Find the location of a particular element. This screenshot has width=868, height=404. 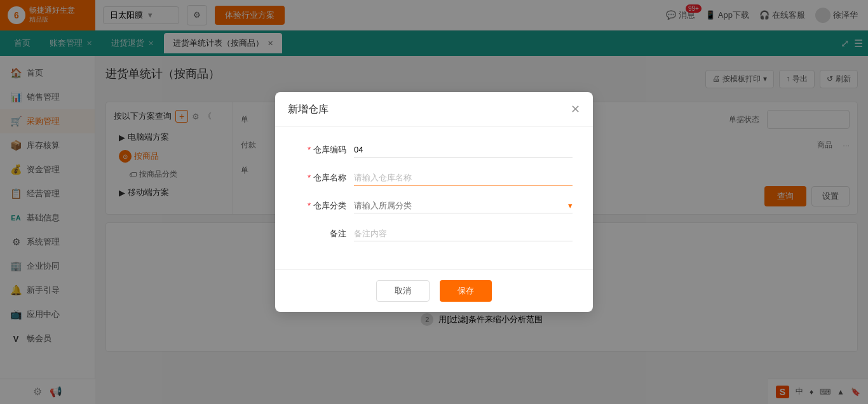

name-input is located at coordinates (463, 178).